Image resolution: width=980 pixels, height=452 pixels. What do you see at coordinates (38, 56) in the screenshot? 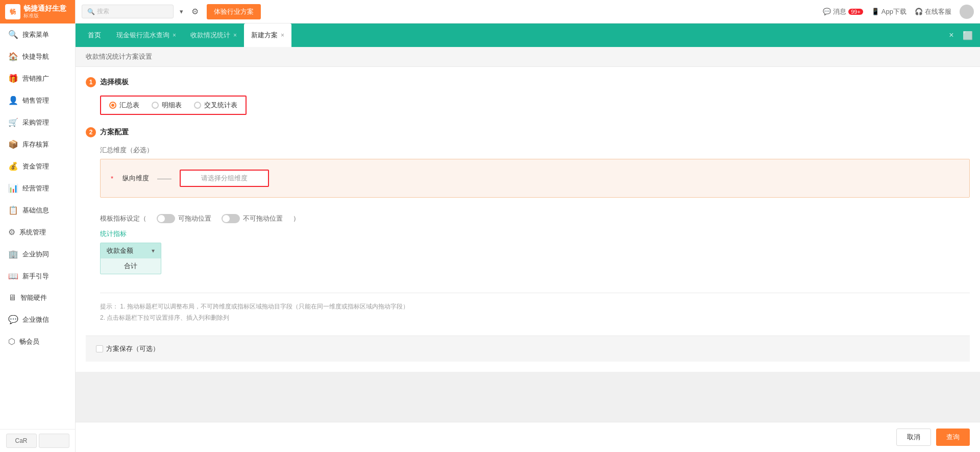
I see `sidebar-item-quick-nav: 🏠快捷导航` at bounding box center [38, 56].